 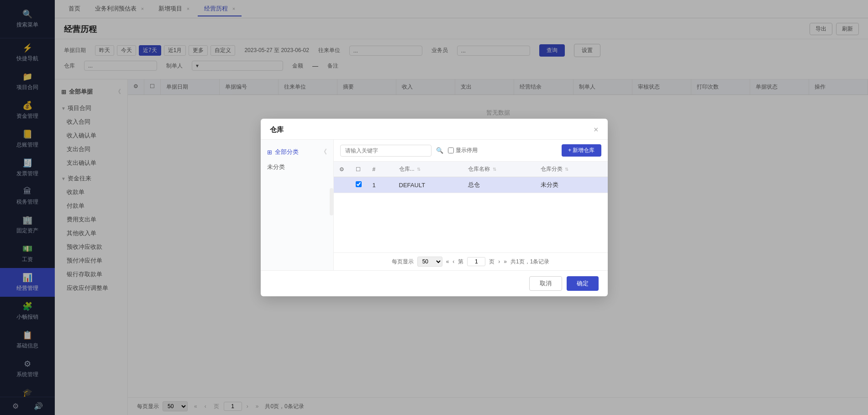 What do you see at coordinates (546, 284) in the screenshot?
I see `cancel-button: 取消` at bounding box center [546, 284].